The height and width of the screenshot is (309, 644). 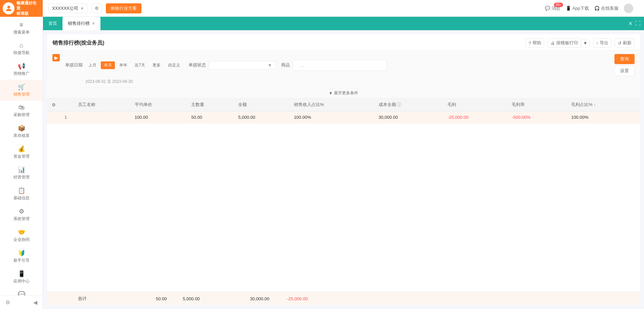 What do you see at coordinates (343, 117) in the screenshot?
I see `table-body: 1 100.00 50.00 5,000.00 100.00% 30,000.0…` at bounding box center [343, 117].